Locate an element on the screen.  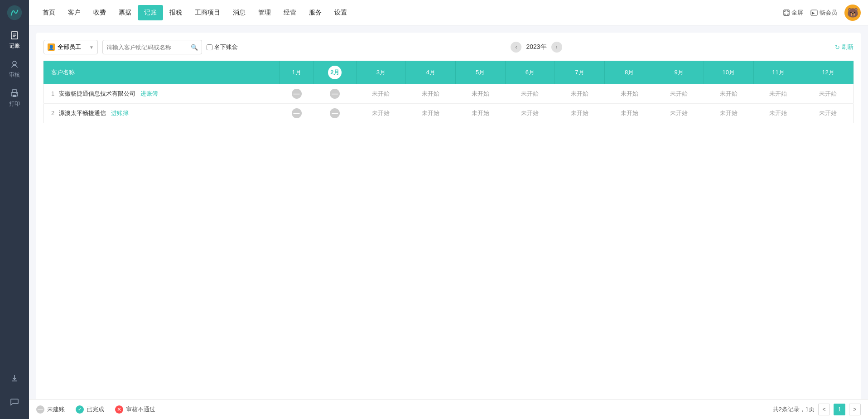
pagination: 共2条记录，1页 < 1 > is located at coordinates (817, 409).